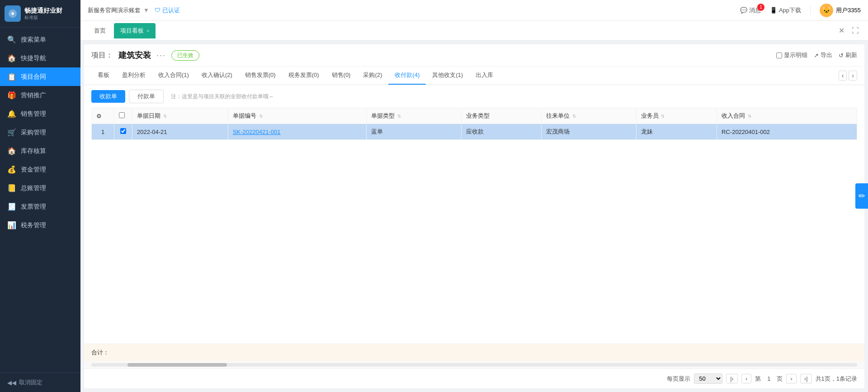 The height and width of the screenshot is (392, 868). Describe the element at coordinates (123, 131) in the screenshot. I see `row-checkbox` at that location.